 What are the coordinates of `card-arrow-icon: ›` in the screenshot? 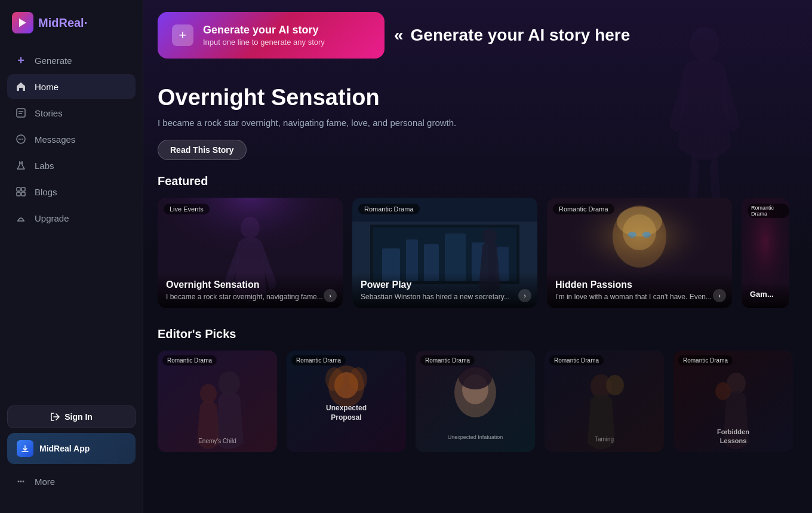 It's located at (330, 296).